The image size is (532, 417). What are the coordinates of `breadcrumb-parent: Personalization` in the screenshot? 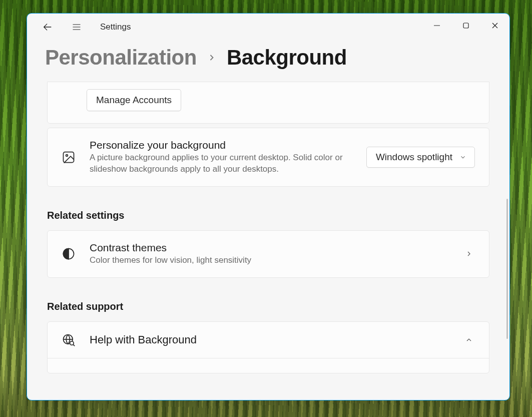 It's located at (121, 58).